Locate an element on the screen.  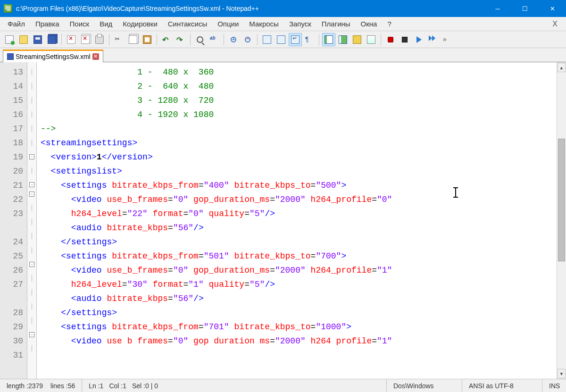
show-symbols-button: ¶ is located at coordinates (309, 40).